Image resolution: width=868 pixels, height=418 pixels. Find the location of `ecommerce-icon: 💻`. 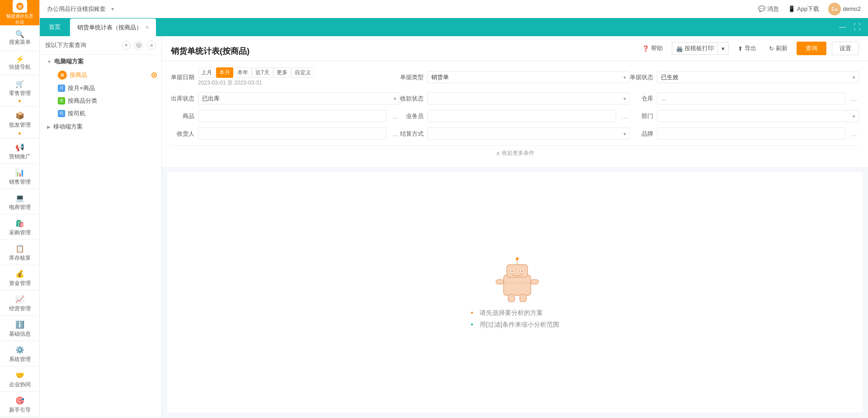

ecommerce-icon: 💻 is located at coordinates (20, 198).